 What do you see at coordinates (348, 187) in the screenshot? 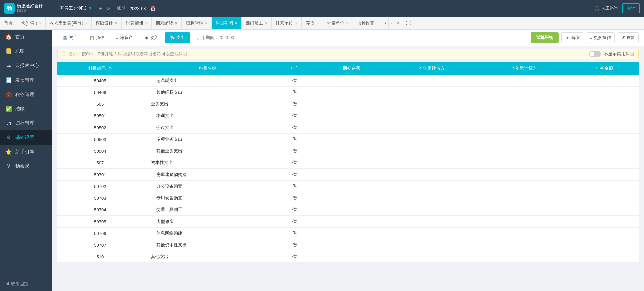
I see `table-row: 50702办公设备购置借` at bounding box center [348, 187].